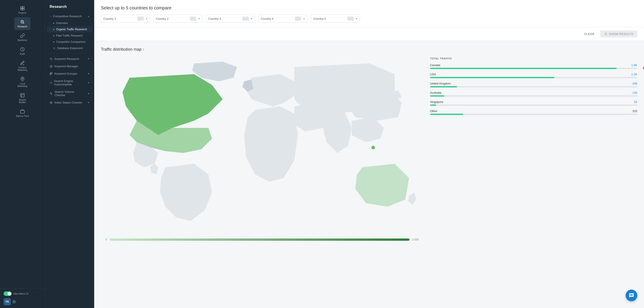  Describe the element at coordinates (70, 23) in the screenshot. I see `nav-sub-item-overview: Overview` at that location.